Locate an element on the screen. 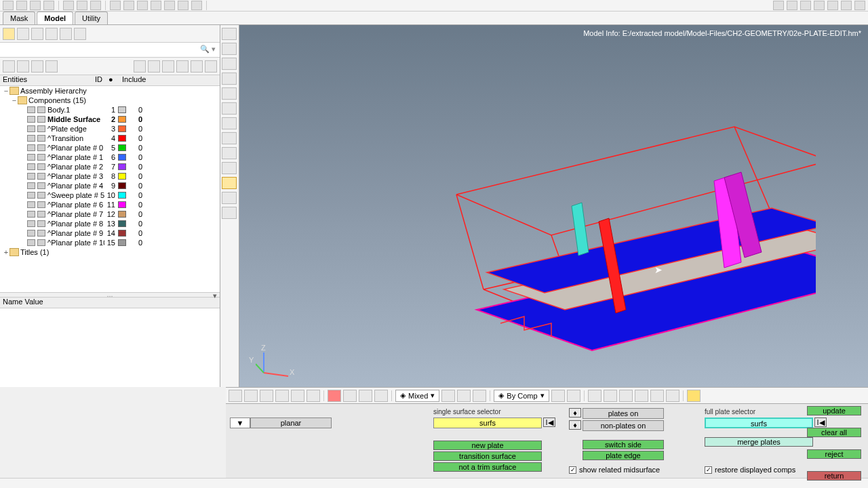  tab-mask: Mask is located at coordinates (19, 18).